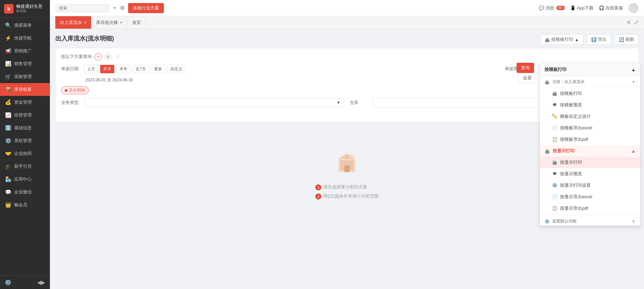  What do you see at coordinates (25, 77) in the screenshot?
I see `sidebar-item-purchase: 🛒采购管理` at bounding box center [25, 77].